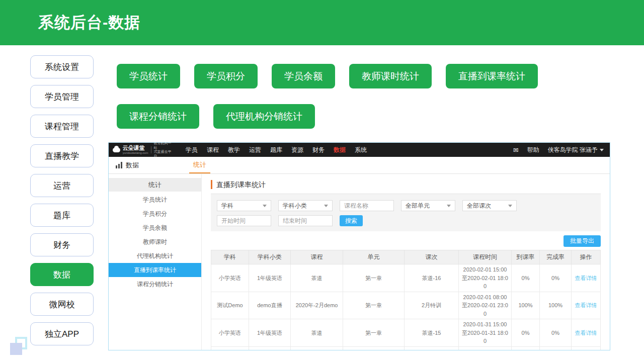  I want to click on subcategory-select: 学科小类, so click(305, 206).